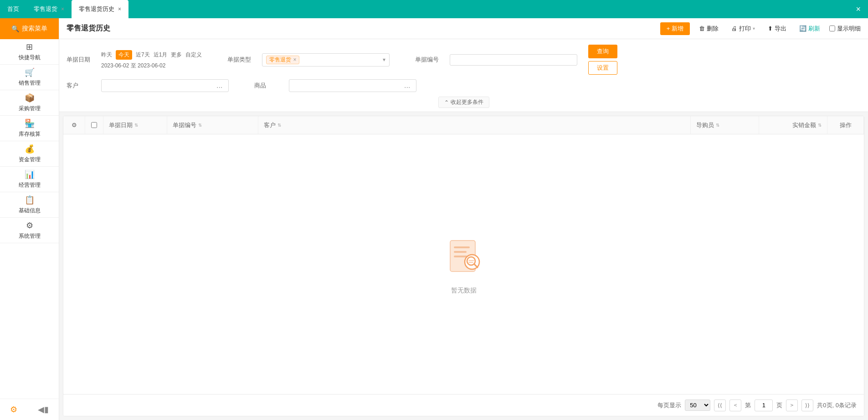 The image size is (868, 420). Describe the element at coordinates (94, 125) in the screenshot. I see `select-all-checkbox` at that location.